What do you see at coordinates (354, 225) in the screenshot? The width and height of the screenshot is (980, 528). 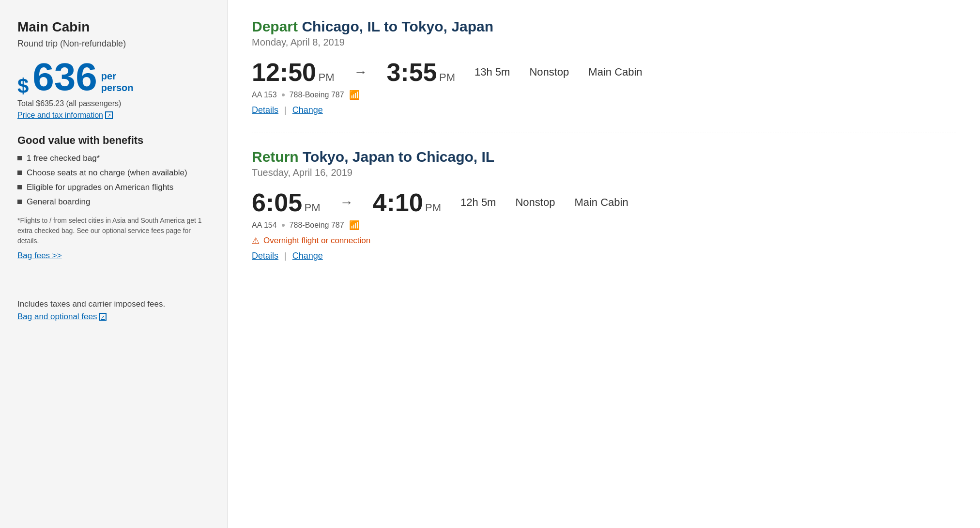 I see `return-wifi-icon: 📶` at bounding box center [354, 225].